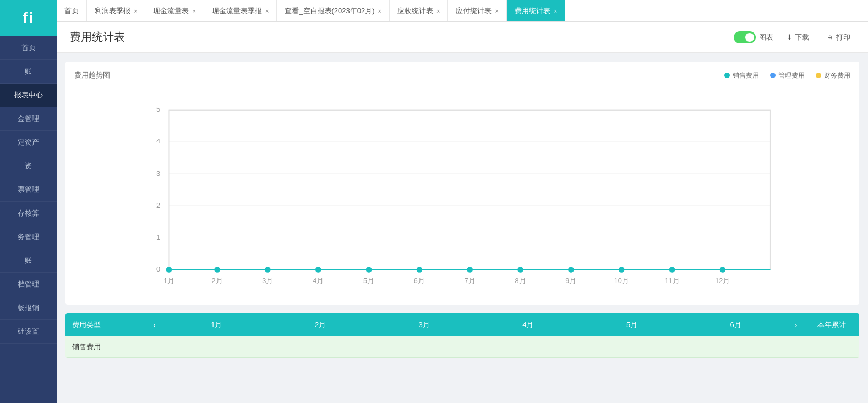 This screenshot has width=868, height=403. Describe the element at coordinates (839, 37) in the screenshot. I see `print-button: 🖨 打印` at that location.